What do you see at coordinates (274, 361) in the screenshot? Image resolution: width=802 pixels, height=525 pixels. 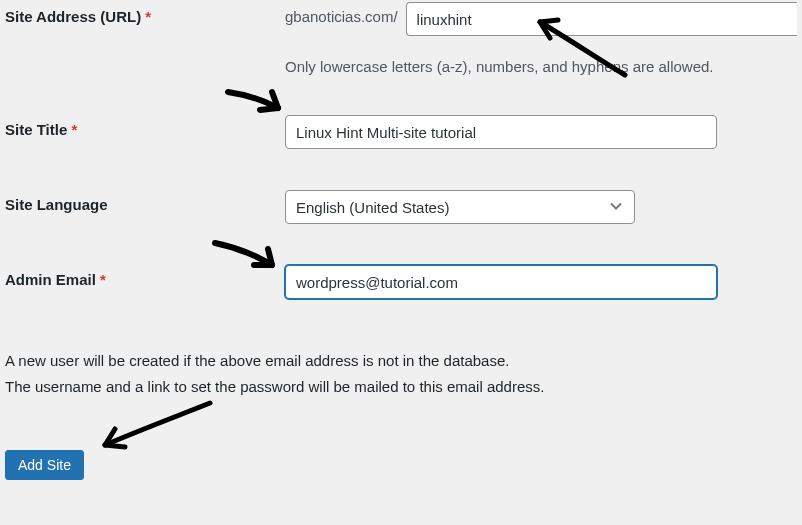 I see `info-line-1: A new user will be created if the above …` at bounding box center [274, 361].